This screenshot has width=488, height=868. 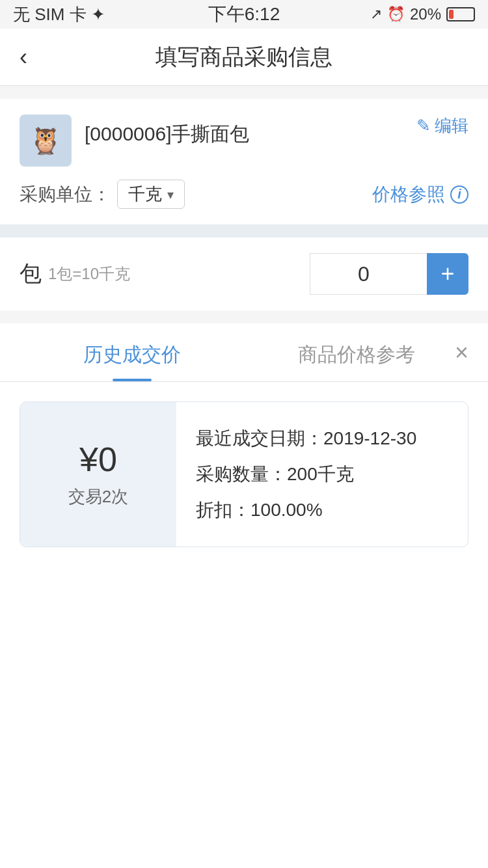 I want to click on arrow-icon: ↗, so click(x=376, y=14).